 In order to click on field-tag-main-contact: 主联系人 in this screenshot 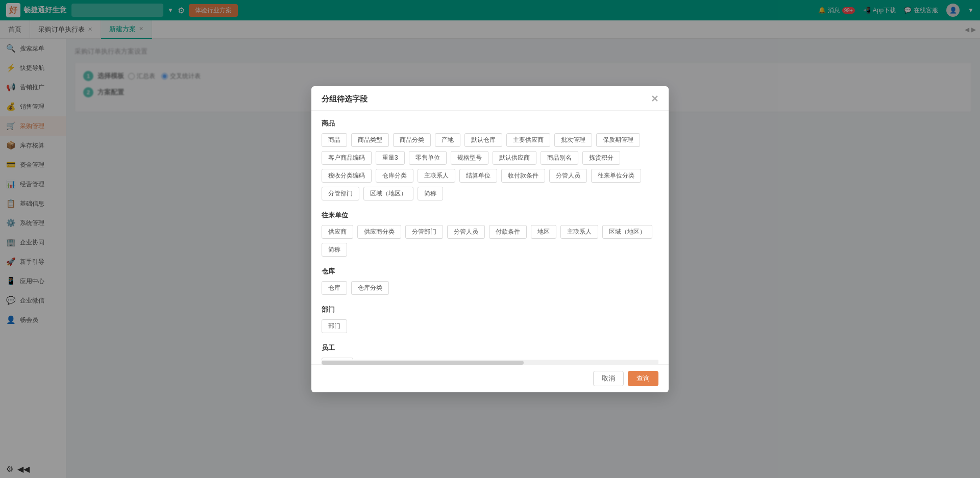, I will do `click(436, 175)`.